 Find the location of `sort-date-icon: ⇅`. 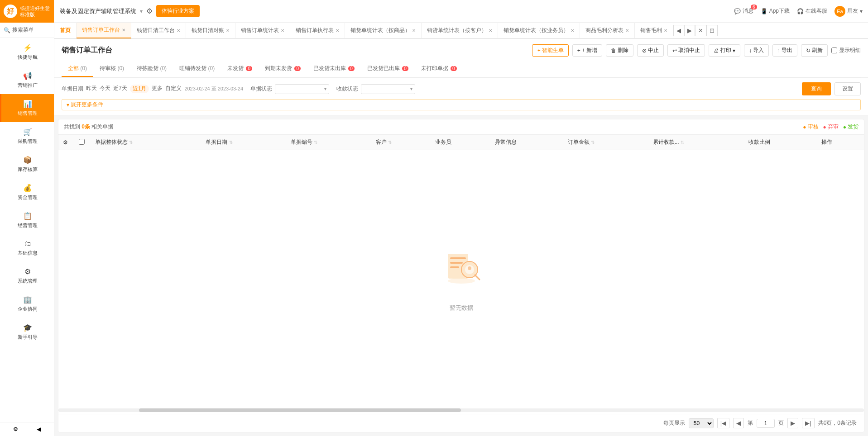

sort-date-icon: ⇅ is located at coordinates (231, 142).